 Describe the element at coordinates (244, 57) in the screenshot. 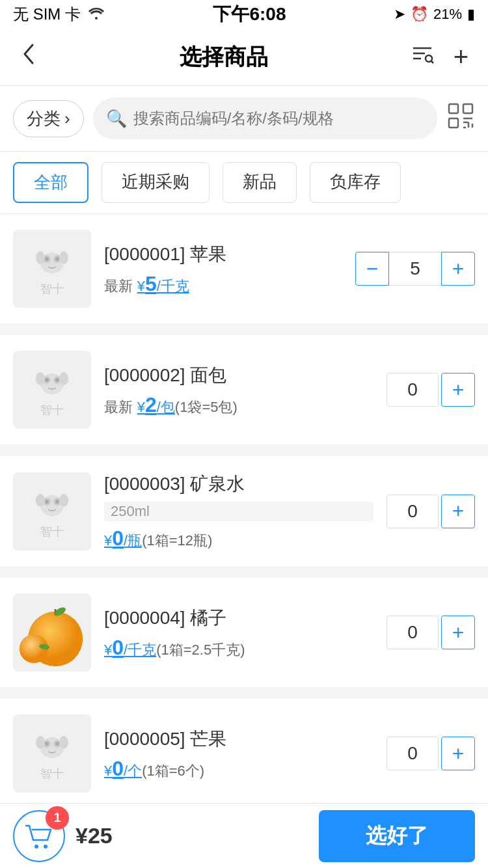

I see `nav-bar: 选择商品 +` at that location.